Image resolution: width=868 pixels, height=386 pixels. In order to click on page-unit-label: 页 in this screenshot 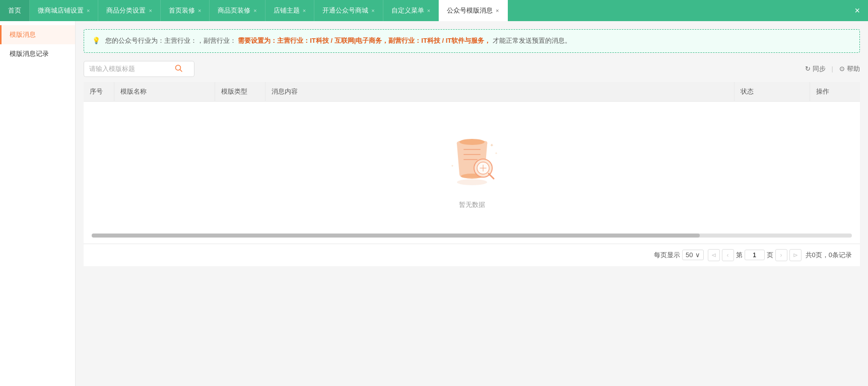, I will do `click(770, 255)`.